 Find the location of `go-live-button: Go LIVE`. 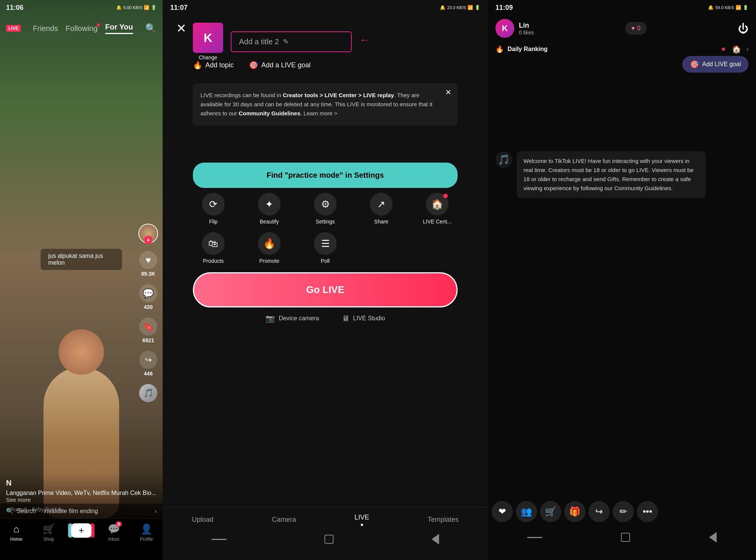

go-live-button: Go LIVE is located at coordinates (325, 290).